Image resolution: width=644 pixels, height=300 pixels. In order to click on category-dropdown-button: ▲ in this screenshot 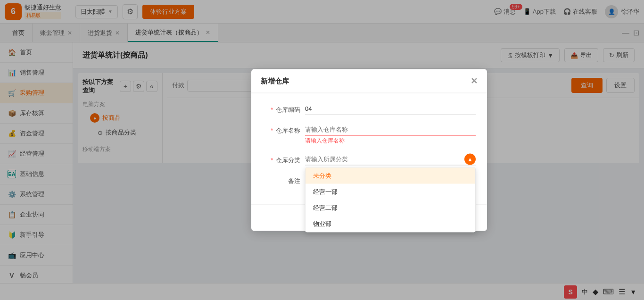, I will do `click(470, 159)`.